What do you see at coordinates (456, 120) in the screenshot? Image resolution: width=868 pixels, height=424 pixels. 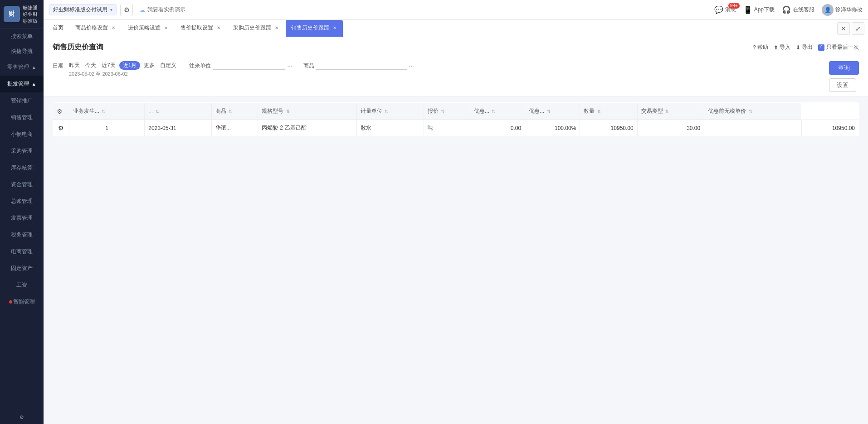 I see `data-table: ⚙ 业务发生... ⇅ ... ⇅ 商品 ⇅ 规格型号 ⇅ 计量单位 ⇅ 报价 …` at bounding box center [456, 120].